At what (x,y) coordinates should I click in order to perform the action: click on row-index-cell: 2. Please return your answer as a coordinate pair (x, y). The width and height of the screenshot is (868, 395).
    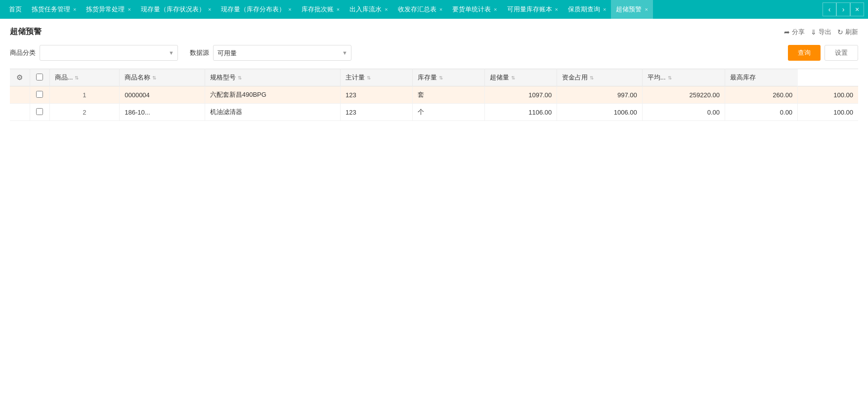
    Looking at the image, I should click on (85, 113).